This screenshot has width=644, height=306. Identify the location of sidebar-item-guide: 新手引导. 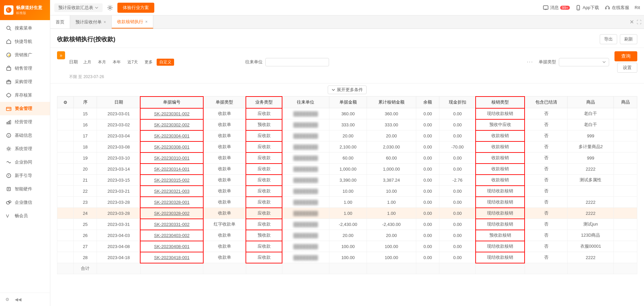
(25, 176).